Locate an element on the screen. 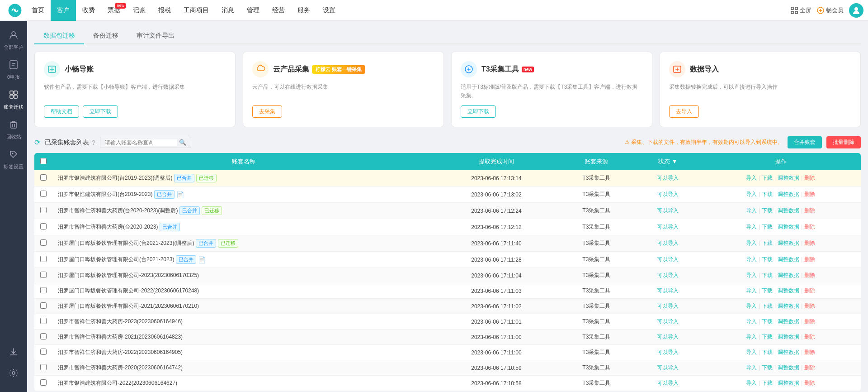 The width and height of the screenshot is (868, 392). go-collect-button: 去采集 is located at coordinates (267, 111).